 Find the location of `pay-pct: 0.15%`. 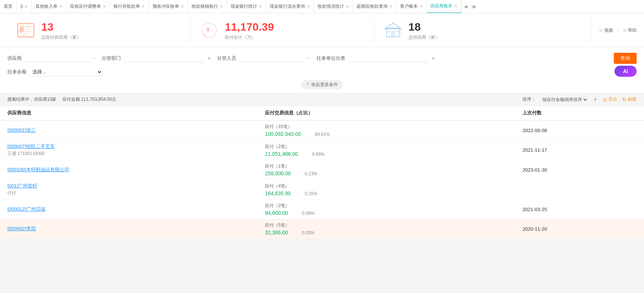

pay-pct: 0.15% is located at coordinates (311, 194).